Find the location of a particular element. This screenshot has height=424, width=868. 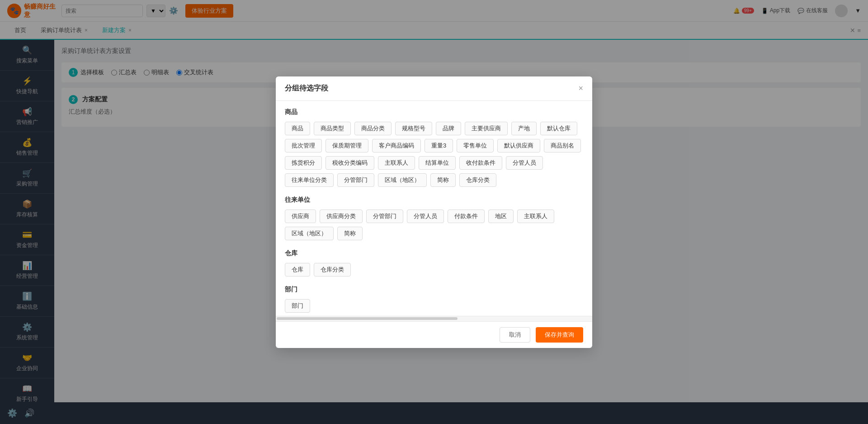

field-tag: 供应商分类 is located at coordinates (341, 216).